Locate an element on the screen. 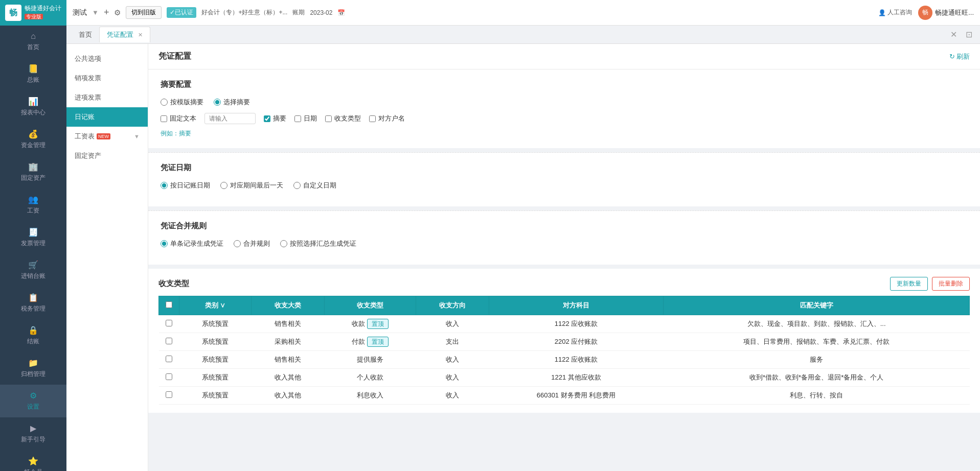 The image size is (980, 471). row-subject-5: 660301 财务费用 利息费用 is located at coordinates (576, 395).